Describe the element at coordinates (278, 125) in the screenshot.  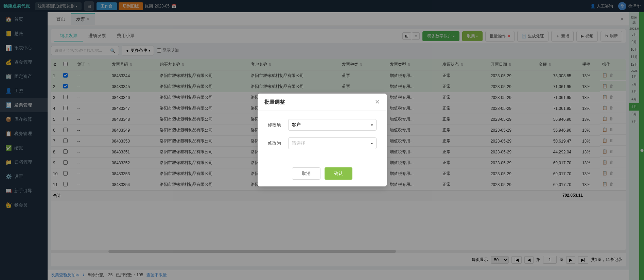
I see `modal-modify-field-label: 修改项` at that location.